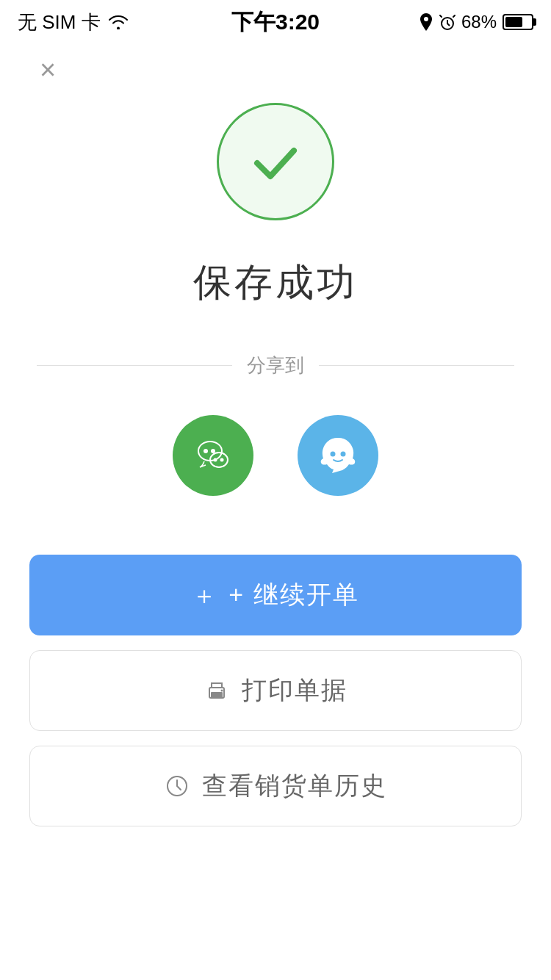 The height and width of the screenshot is (980, 551). I want to click on history-label: 查看销货单历史, so click(295, 786).